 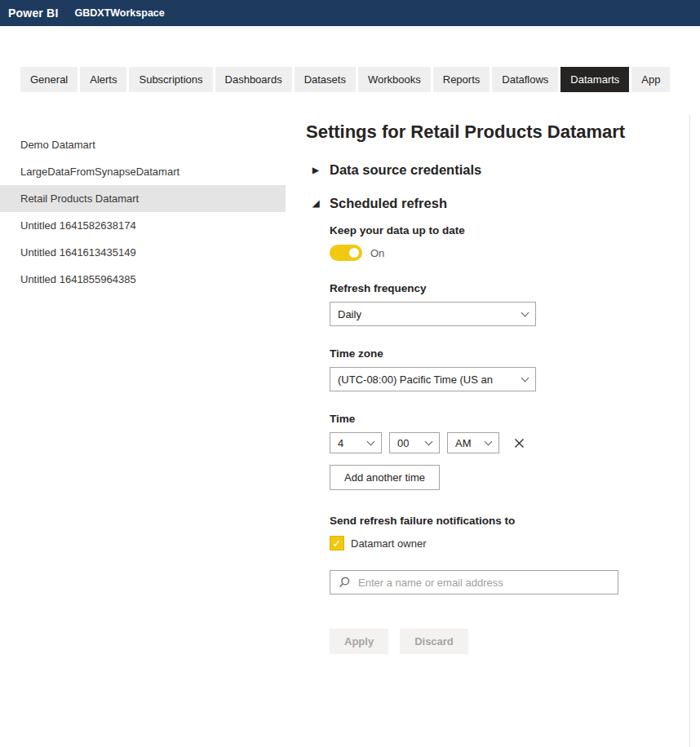 What do you see at coordinates (143, 225) in the screenshot?
I see `list-item-untitled-1: Untitled 1641582638174` at bounding box center [143, 225].